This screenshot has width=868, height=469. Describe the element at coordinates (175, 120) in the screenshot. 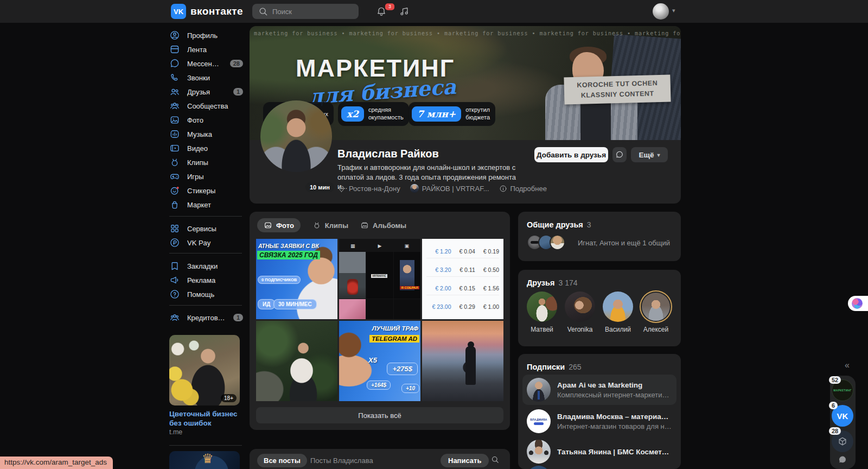

I see `photos-icon` at that location.